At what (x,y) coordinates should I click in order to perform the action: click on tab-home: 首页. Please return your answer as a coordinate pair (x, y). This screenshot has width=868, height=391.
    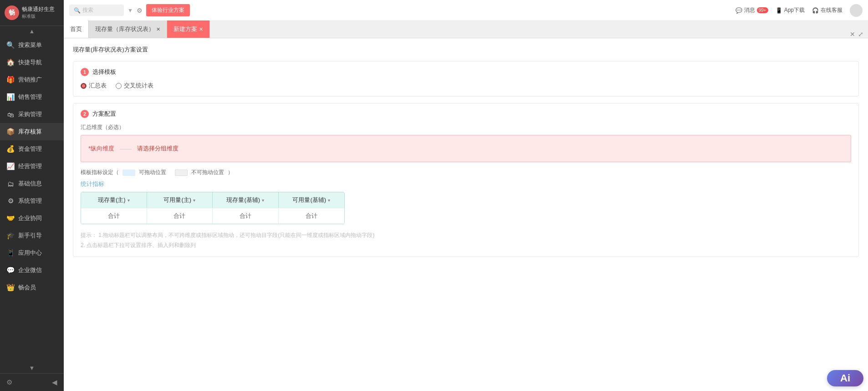
    Looking at the image, I should click on (77, 29).